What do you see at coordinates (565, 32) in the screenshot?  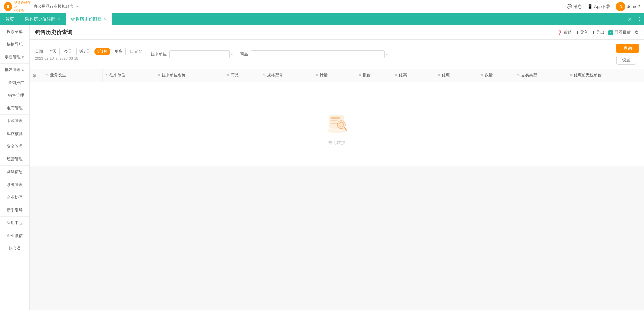 I see `help-action: ❓ 帮助` at bounding box center [565, 32].